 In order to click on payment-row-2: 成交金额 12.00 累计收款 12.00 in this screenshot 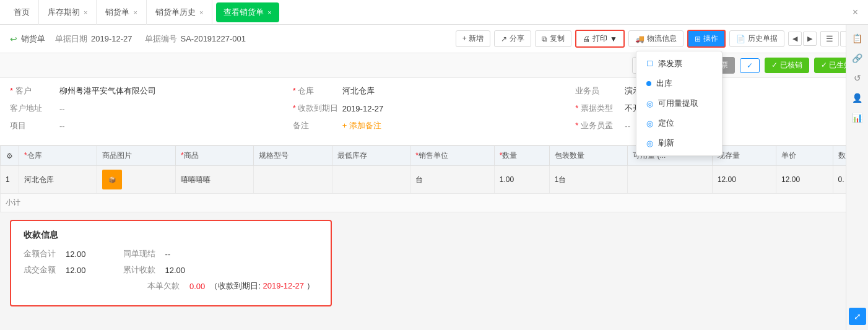, I will do `click(171, 270)`.